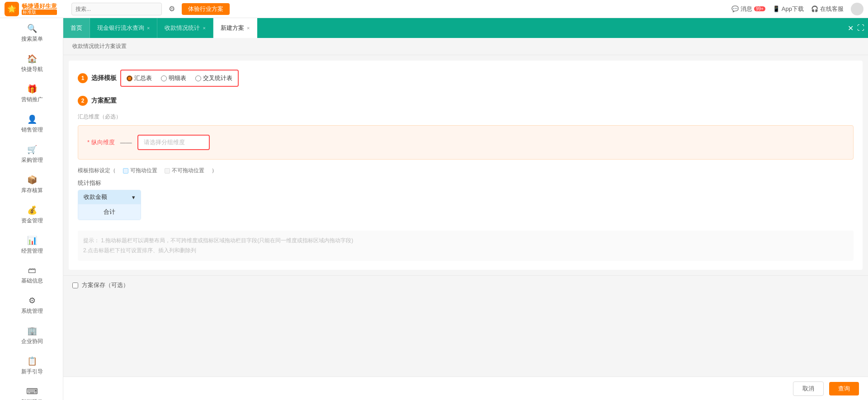 Image resolution: width=868 pixels, height=400 pixels. What do you see at coordinates (174, 142) in the screenshot?
I see `dim-select: 请选择分组维度` at bounding box center [174, 142].